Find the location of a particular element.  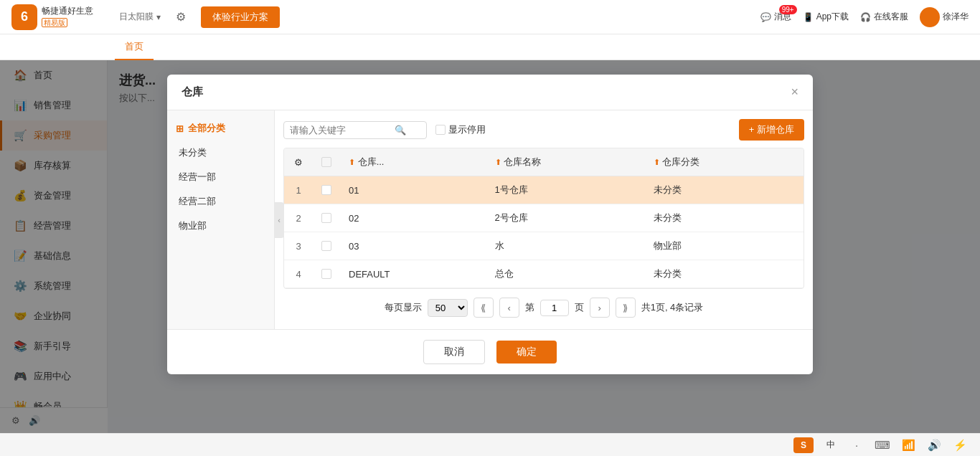

table-row: 4 DEFAULT 总仓 未分类 is located at coordinates (544, 274).